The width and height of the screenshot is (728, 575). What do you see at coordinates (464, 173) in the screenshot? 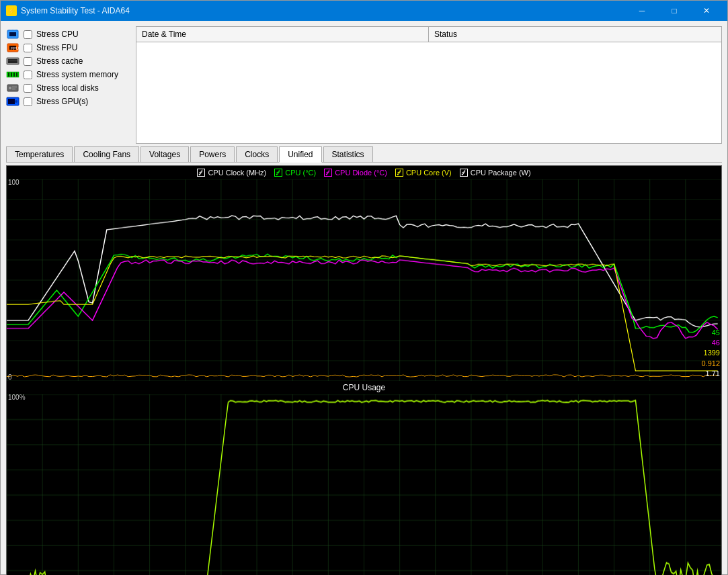
I see `legend-cpu-package-check: ✓` at bounding box center [464, 173].